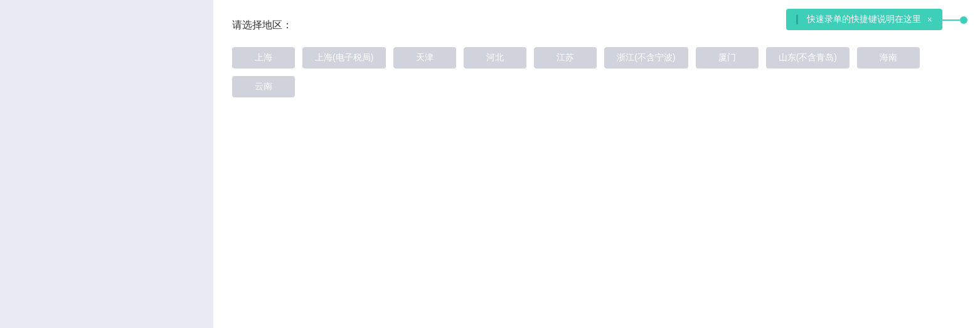 This screenshot has height=328, width=980. What do you see at coordinates (264, 58) in the screenshot?
I see `region-btn-shanghai: 上海` at bounding box center [264, 58].